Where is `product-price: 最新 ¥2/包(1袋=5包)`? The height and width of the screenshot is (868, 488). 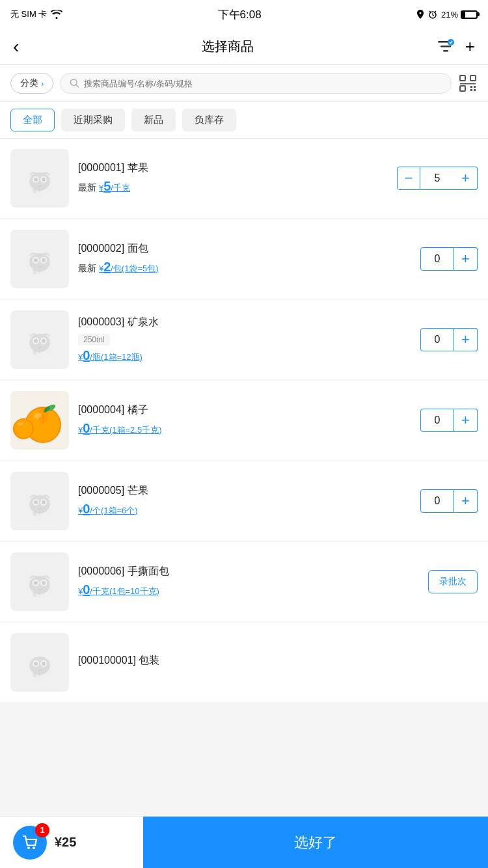 product-price: 最新 ¥2/包(1袋=5包) is located at coordinates (245, 267).